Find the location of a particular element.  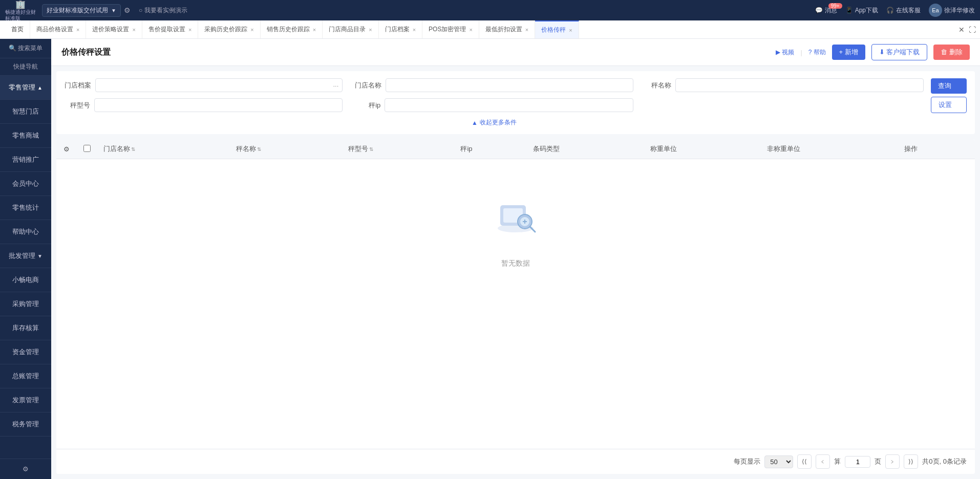

app-download-button: 📱 App下载 is located at coordinates (862, 10).